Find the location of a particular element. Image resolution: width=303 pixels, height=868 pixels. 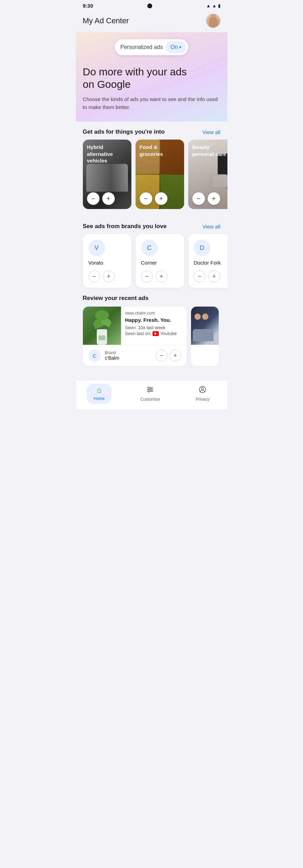

interest-card-hybrid: Hybrid alternative vehicles − + is located at coordinates (107, 174).